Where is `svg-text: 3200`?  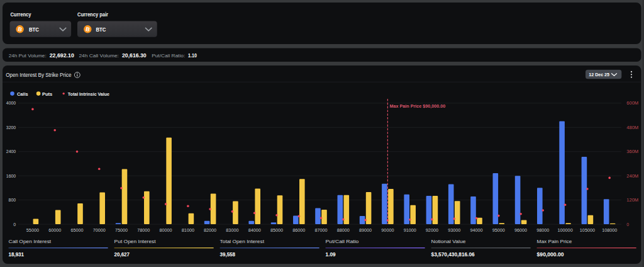 svg-text: 3200 is located at coordinates (11, 127).